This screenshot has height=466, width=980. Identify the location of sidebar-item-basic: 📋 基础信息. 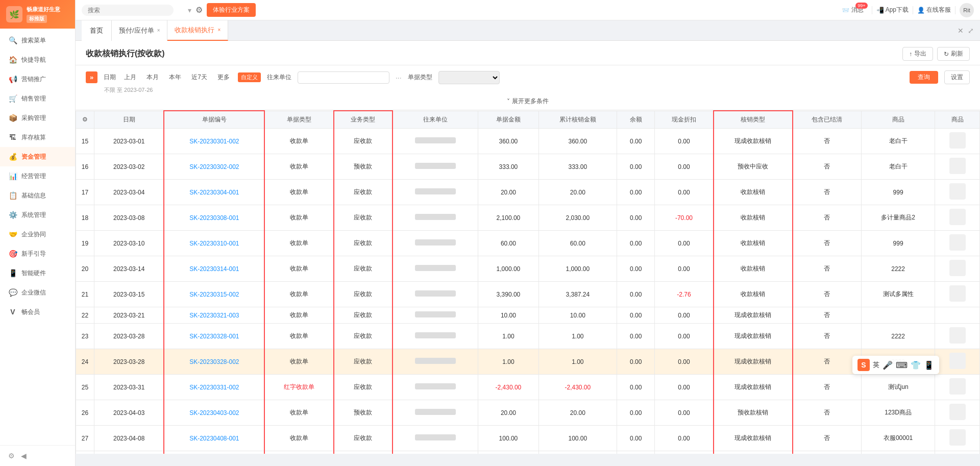
(38, 195).